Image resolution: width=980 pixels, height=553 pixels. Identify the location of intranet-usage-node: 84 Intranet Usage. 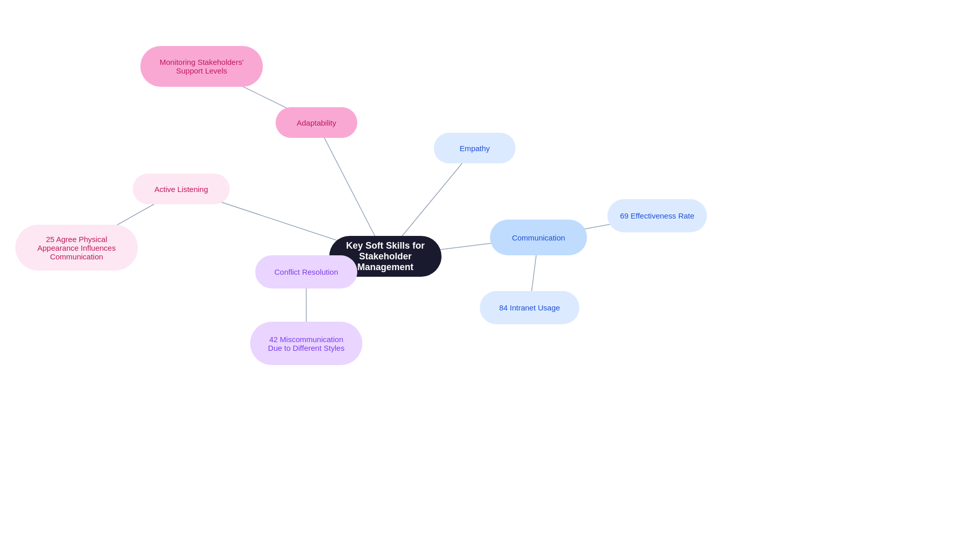
(530, 307).